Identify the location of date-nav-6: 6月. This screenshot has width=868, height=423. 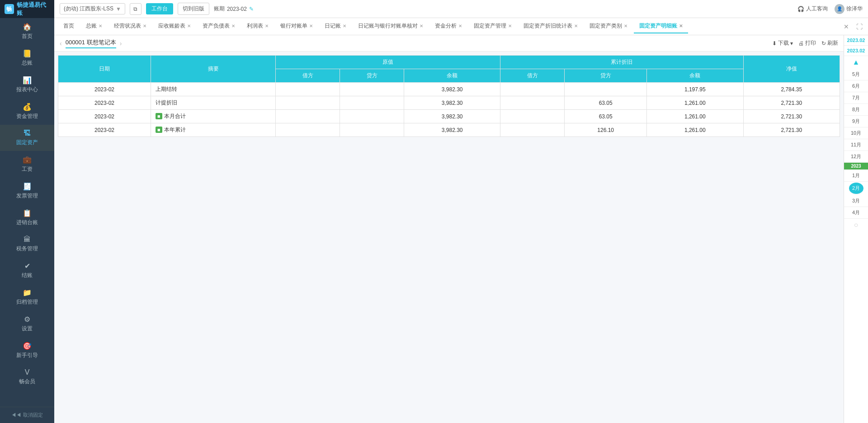
(856, 86).